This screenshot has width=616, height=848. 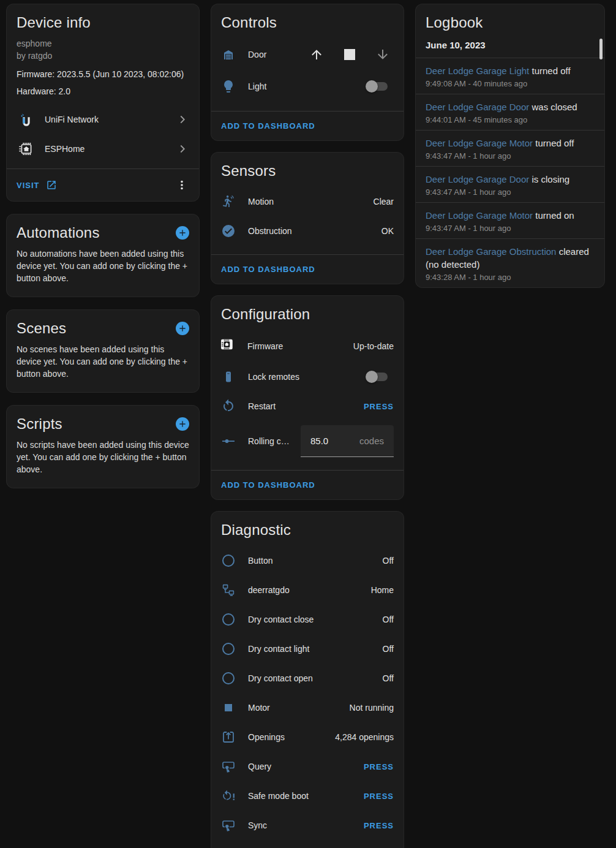 What do you see at coordinates (307, 737) in the screenshot?
I see `openings-row: Openings 4,284 openings` at bounding box center [307, 737].